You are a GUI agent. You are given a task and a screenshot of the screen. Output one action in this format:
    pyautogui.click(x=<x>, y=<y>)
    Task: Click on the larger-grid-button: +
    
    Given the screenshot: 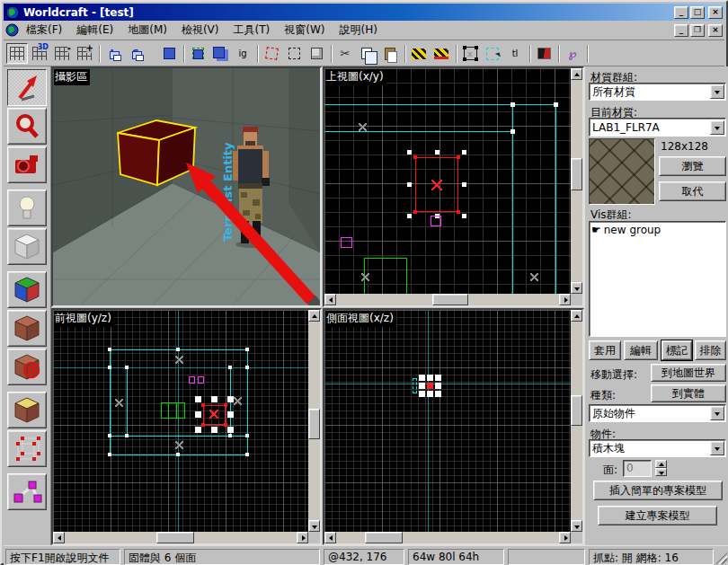 What is the action you would take?
    pyautogui.click(x=84, y=54)
    